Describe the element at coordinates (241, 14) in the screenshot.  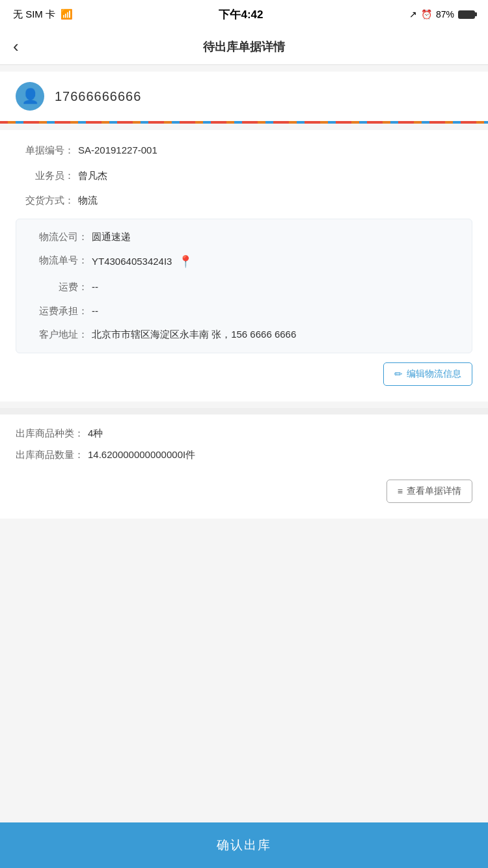
I see `status-time: 下午4:42` at that location.